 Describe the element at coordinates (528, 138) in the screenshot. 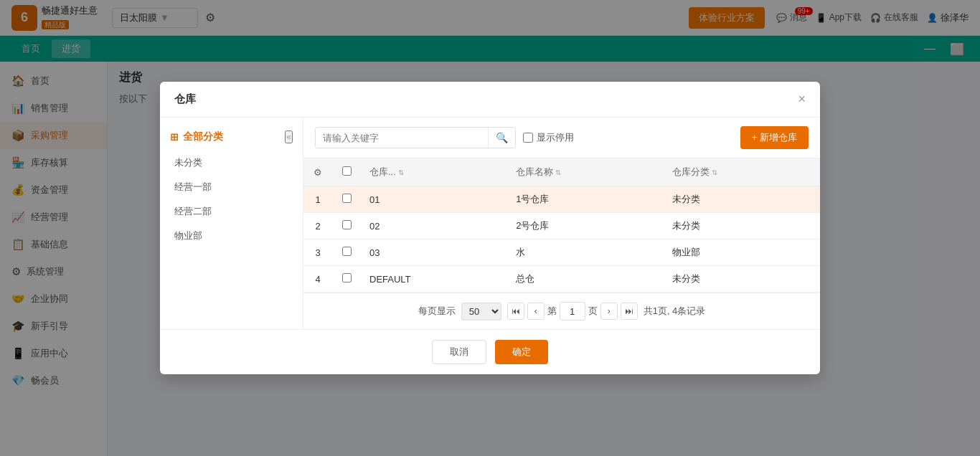

I see `disabled-checkbox` at that location.